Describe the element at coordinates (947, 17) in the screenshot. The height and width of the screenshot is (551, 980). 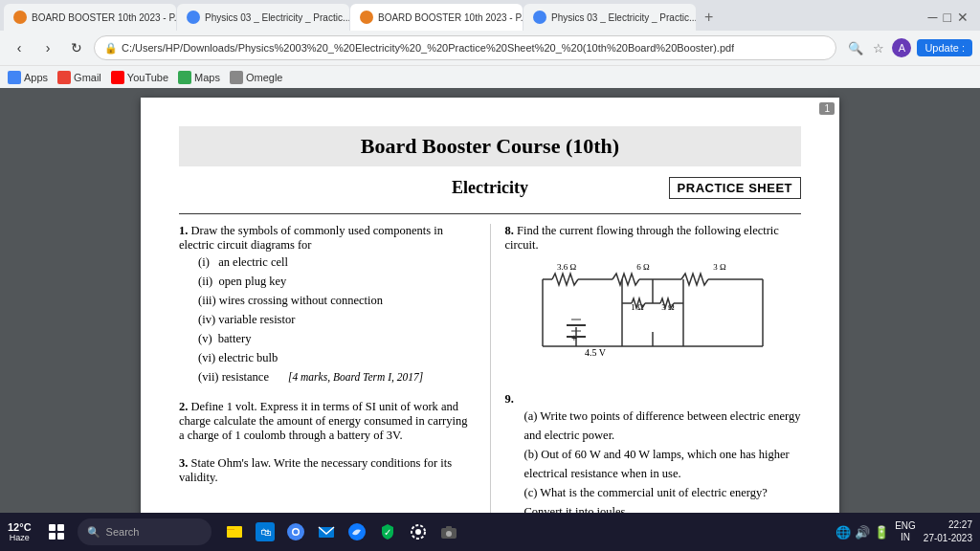
I see `maximize-button: □` at that location.